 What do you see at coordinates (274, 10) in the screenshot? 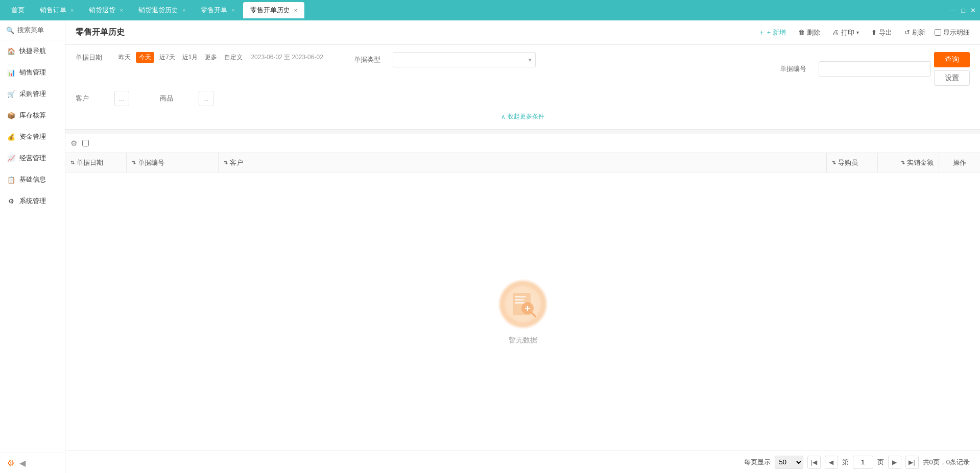
I see `tab-retail-history: 零售开单历史 ×` at bounding box center [274, 10].